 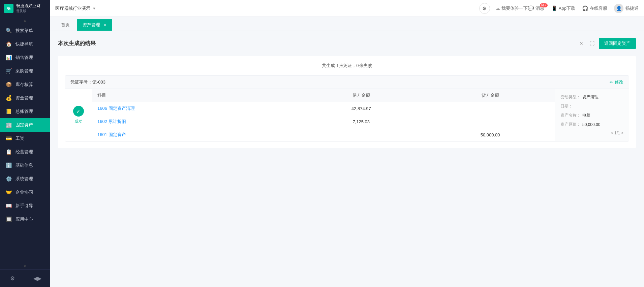 What do you see at coordinates (24, 58) in the screenshot?
I see `sidebar-item-label: 销售管理` at bounding box center [24, 58].